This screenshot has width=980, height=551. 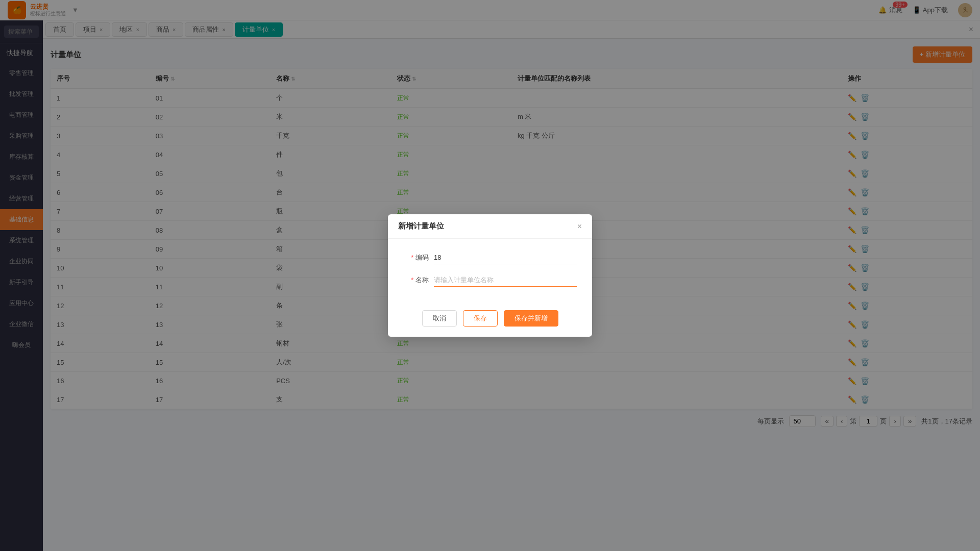 I want to click on modal-header: 新增计量单位 ×, so click(x=490, y=227).